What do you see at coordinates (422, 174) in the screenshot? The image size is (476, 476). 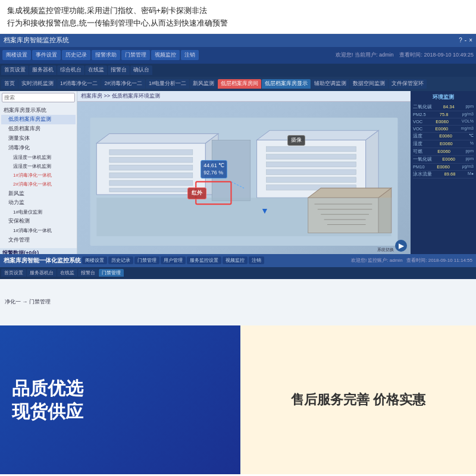 I see `env-water-label: 泳水流量` at bounding box center [422, 174].